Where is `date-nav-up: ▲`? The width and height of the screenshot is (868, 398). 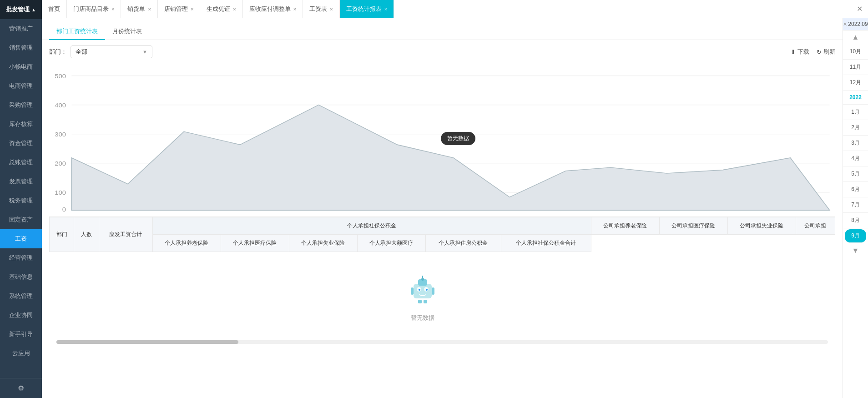
date-nav-up: ▲ is located at coordinates (855, 37).